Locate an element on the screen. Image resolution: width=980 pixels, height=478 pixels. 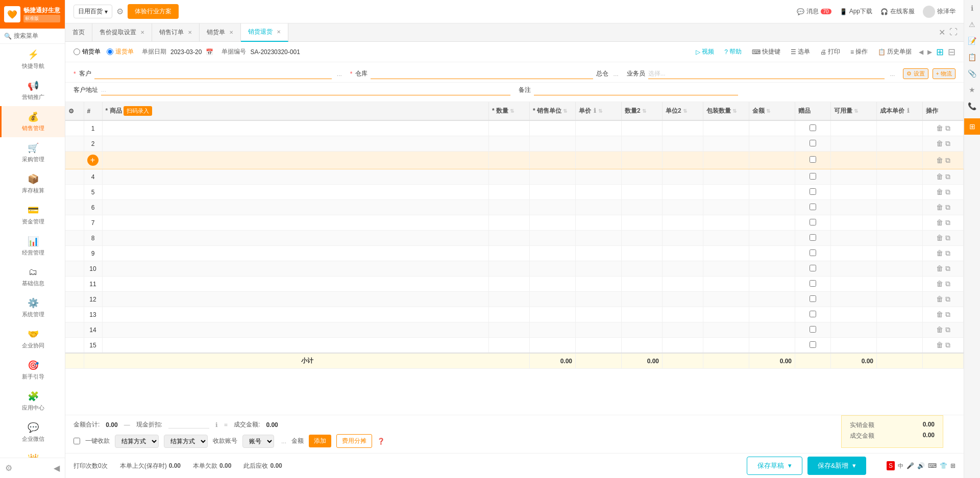
row-copy-13: ⧉ is located at coordinates (948, 314).